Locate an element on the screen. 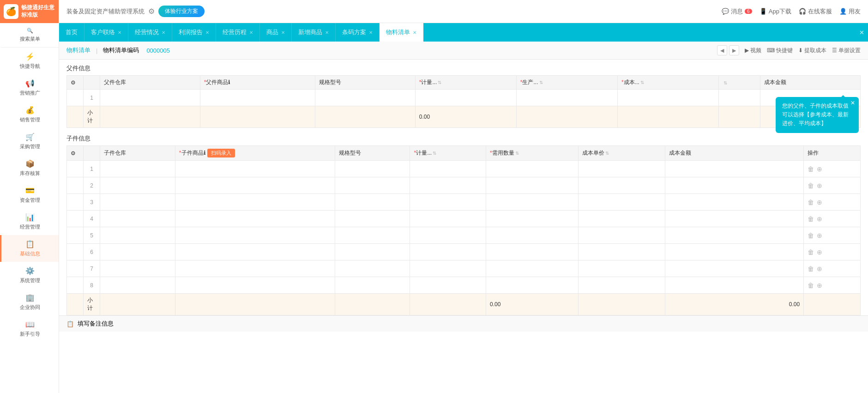 Image resolution: width=868 pixels, height=393 pixels. child-row-4-qty is located at coordinates (448, 219).